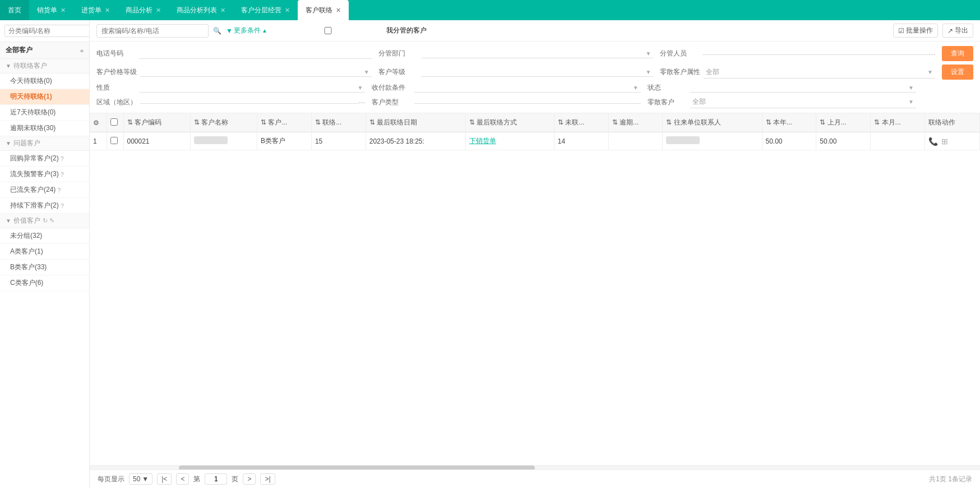 This screenshot has width=980, height=488. Describe the element at coordinates (45, 174) in the screenshot. I see `sidebar-item-churn-warning: 流失预警客户(3) ?` at that location.